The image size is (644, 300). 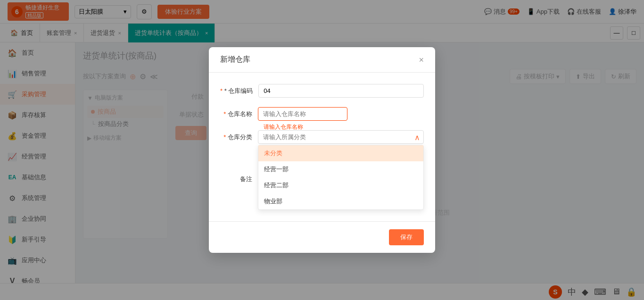 I want to click on dropdown-item-uncategorized: 未分类, so click(x=341, y=153).